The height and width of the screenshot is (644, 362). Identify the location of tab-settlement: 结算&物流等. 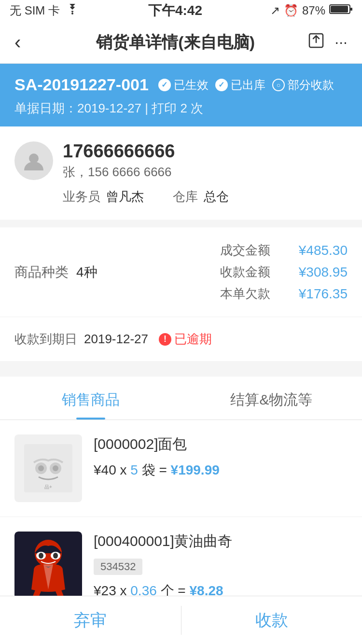
(271, 398).